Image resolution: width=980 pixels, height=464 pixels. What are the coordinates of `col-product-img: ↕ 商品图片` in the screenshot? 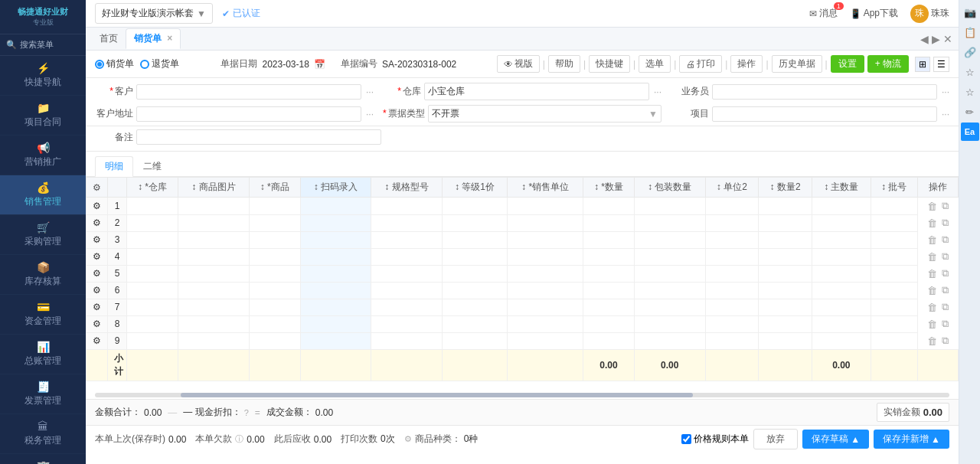 It's located at (214, 188).